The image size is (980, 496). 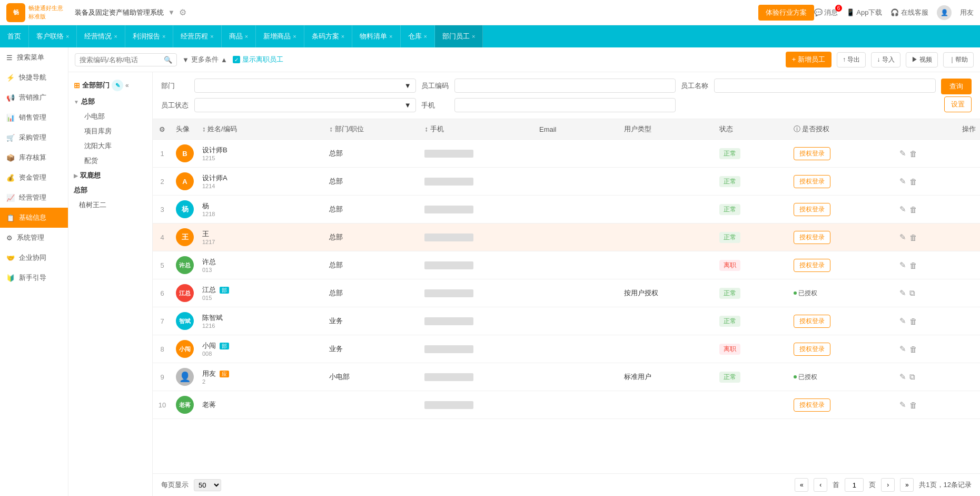 I want to click on sidebar-item-quicknav: ⚡ 快捷导航, so click(x=34, y=77).